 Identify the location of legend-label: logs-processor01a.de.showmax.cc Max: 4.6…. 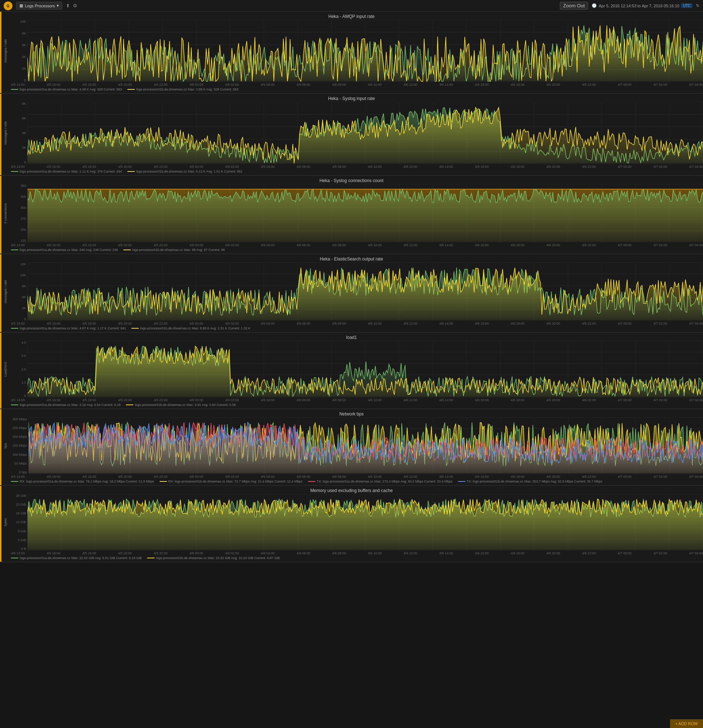
(73, 328).